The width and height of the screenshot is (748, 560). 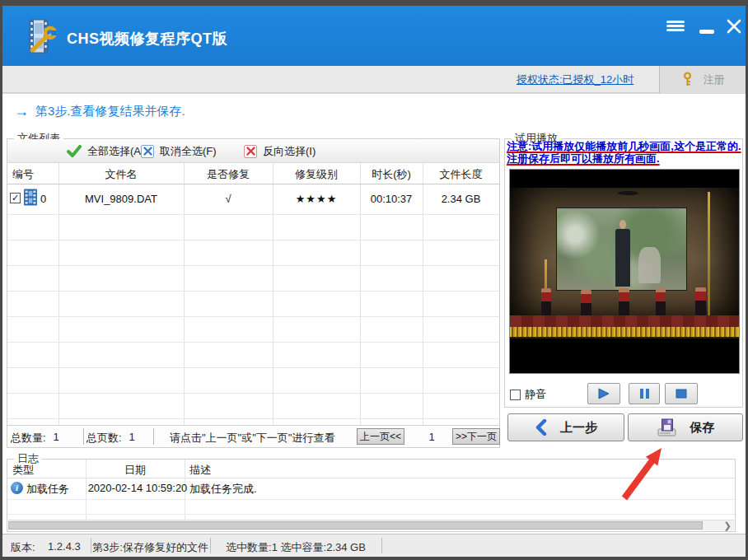 I want to click on cell-repaired: √, so click(x=228, y=199).